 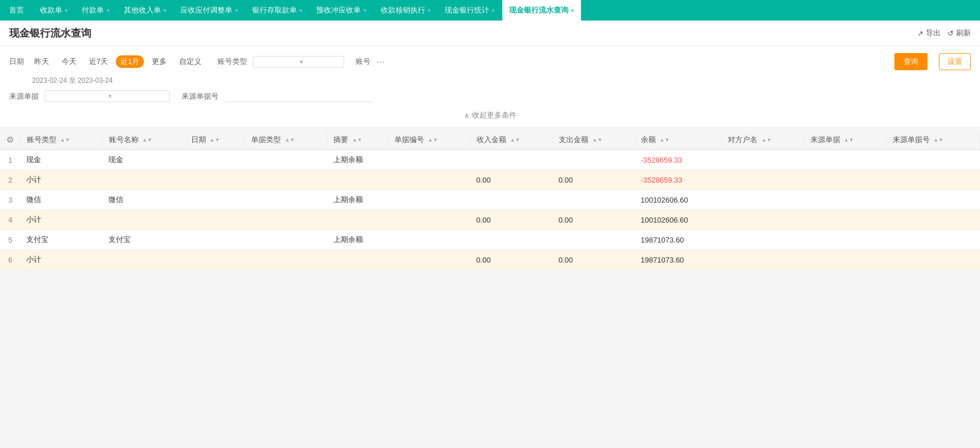 I want to click on nav-close-cash-bank-flow: ×, so click(x=572, y=10).